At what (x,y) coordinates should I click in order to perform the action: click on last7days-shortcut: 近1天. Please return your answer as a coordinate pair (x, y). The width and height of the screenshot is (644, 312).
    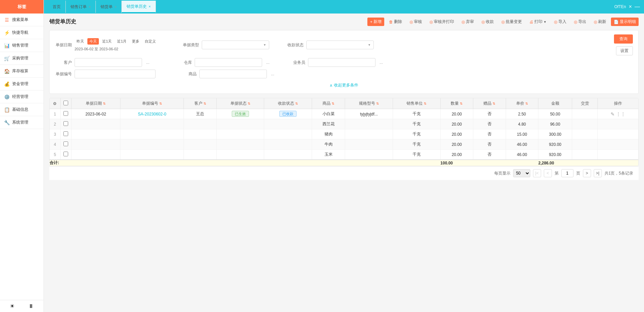
    Looking at the image, I should click on (107, 41).